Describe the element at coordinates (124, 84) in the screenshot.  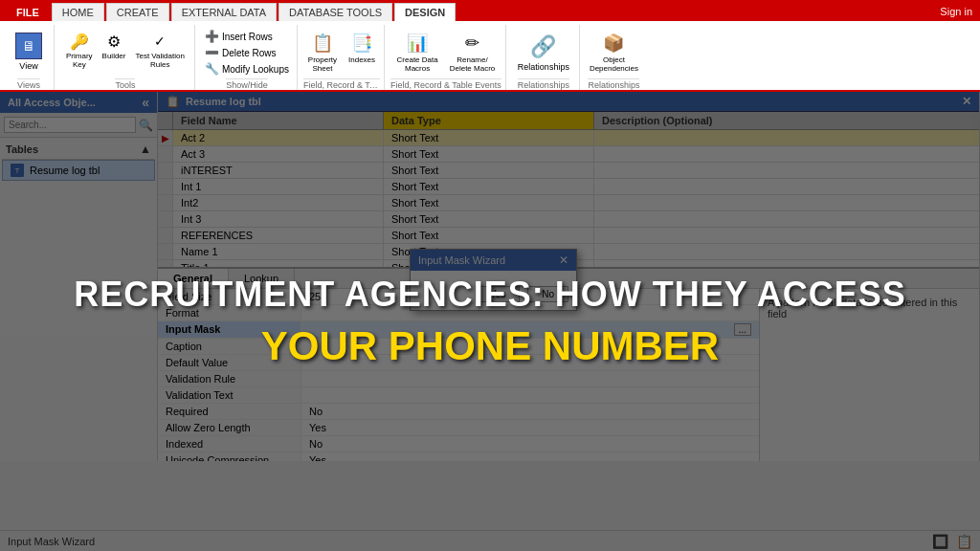
I see `ribbon-group-tools-label: Tools` at that location.